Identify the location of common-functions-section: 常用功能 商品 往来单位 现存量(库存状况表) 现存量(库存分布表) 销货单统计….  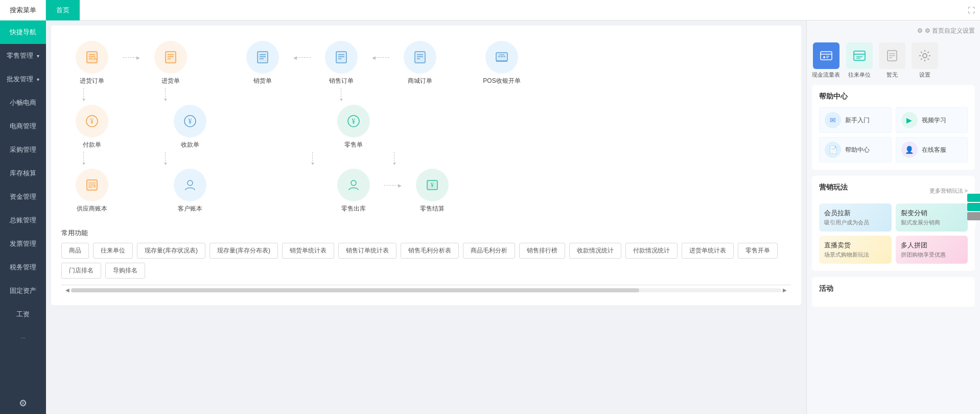
(426, 254).